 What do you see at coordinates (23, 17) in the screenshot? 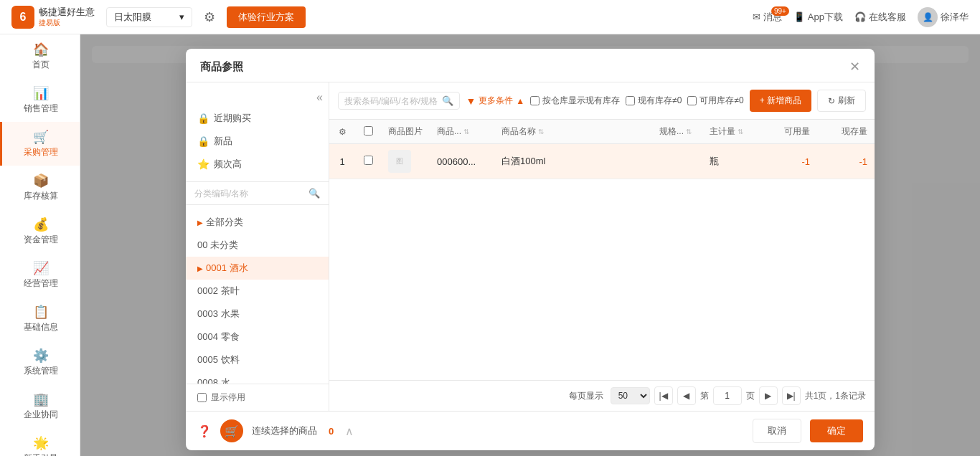
I see `logo-icon: 6` at bounding box center [23, 17].